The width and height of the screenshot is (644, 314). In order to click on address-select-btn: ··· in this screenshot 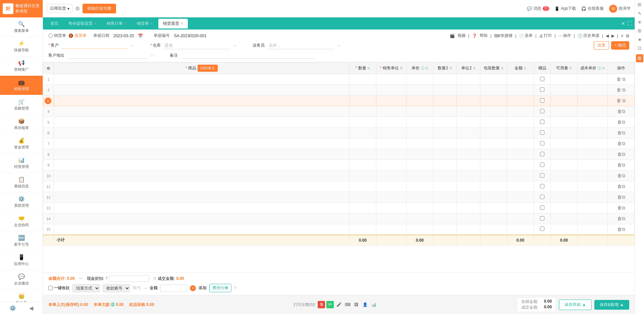, I will do `click(152, 56)`.